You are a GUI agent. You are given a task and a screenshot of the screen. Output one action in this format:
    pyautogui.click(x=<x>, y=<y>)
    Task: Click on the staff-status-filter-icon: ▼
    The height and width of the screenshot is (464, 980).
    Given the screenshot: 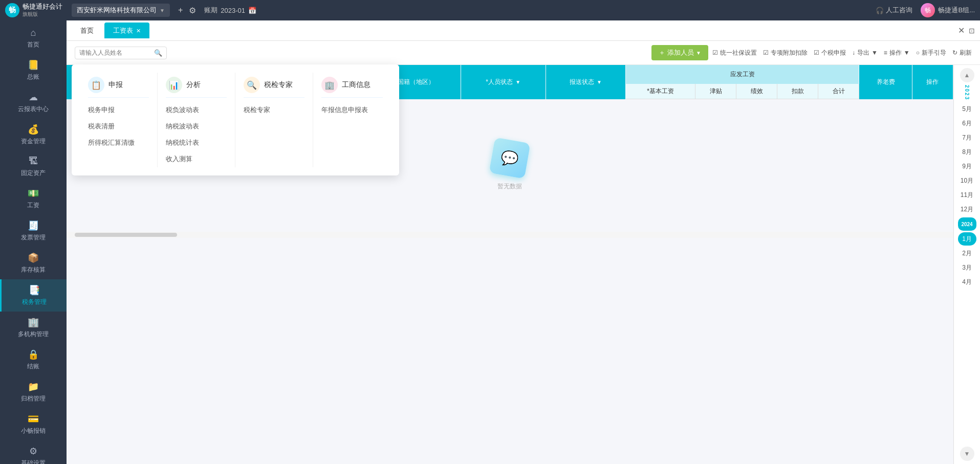 What is the action you would take?
    pyautogui.click(x=518, y=82)
    